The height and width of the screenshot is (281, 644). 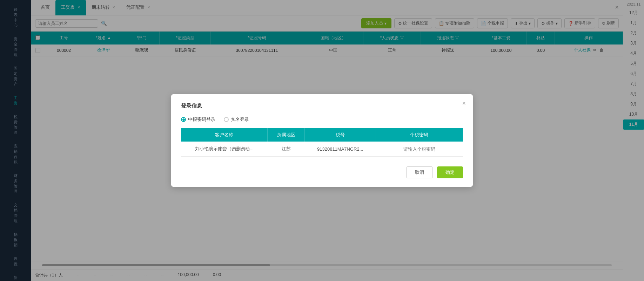 I want to click on dialog-col-name: 客户名称, so click(x=224, y=135).